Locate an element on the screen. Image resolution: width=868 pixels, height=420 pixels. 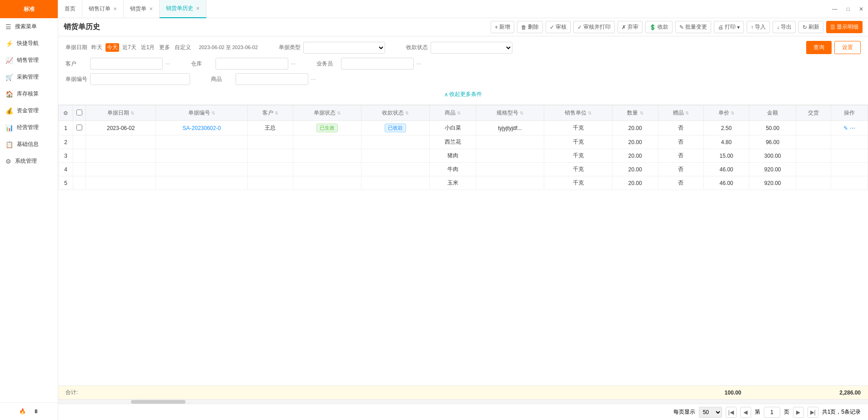
next-page-btn: ▶ is located at coordinates (798, 412).